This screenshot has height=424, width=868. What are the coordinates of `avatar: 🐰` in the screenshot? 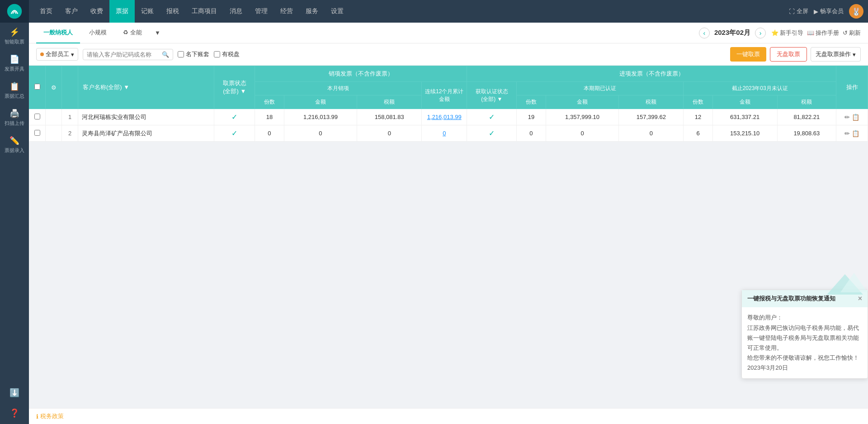 It's located at (856, 11).